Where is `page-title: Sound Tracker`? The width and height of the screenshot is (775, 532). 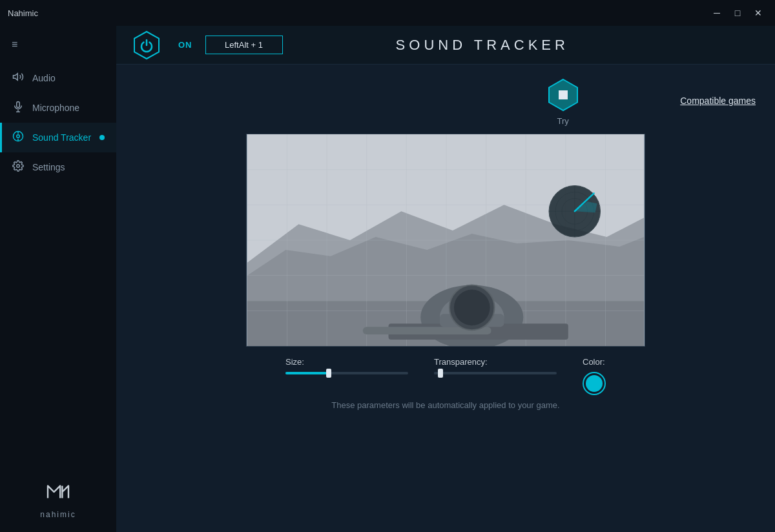 page-title: Sound Tracker is located at coordinates (483, 45).